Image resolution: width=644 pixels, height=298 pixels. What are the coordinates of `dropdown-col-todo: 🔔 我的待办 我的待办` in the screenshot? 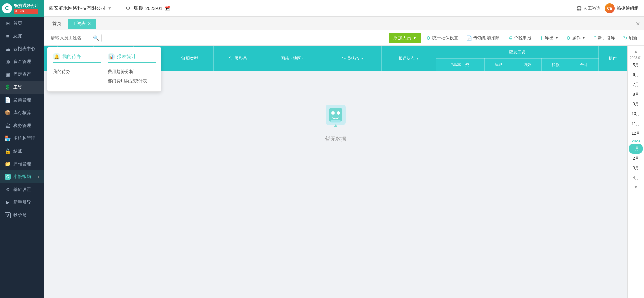 It's located at (77, 69).